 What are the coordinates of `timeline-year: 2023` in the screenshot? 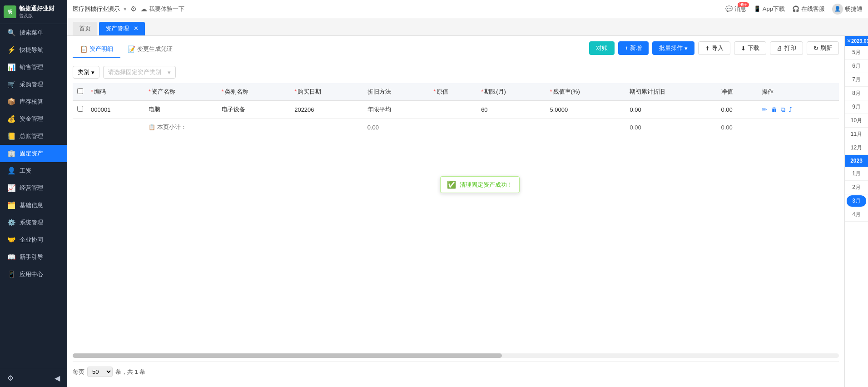 It's located at (857, 161).